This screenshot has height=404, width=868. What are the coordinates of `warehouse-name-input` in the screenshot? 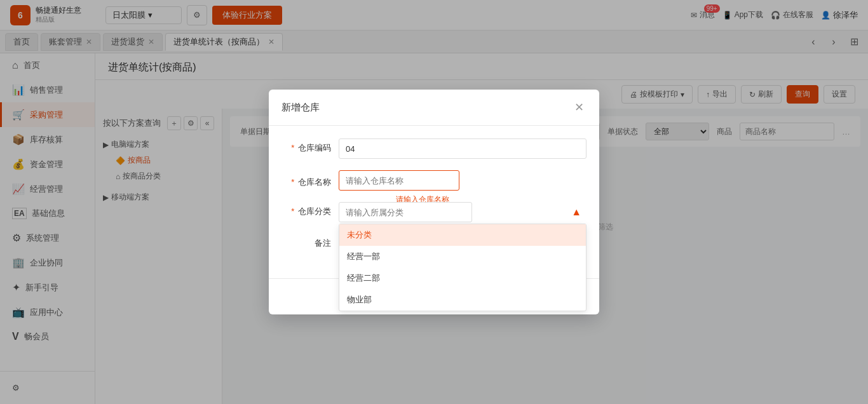 It's located at (399, 180).